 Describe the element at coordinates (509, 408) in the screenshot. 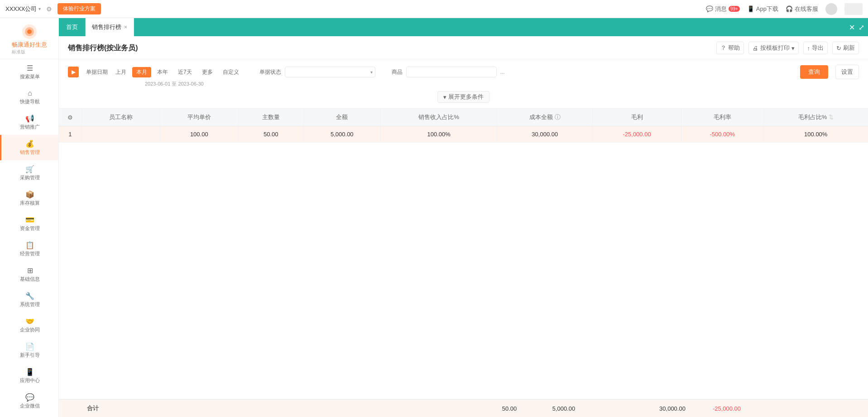

I see `footer-quantity: 50.00` at that location.